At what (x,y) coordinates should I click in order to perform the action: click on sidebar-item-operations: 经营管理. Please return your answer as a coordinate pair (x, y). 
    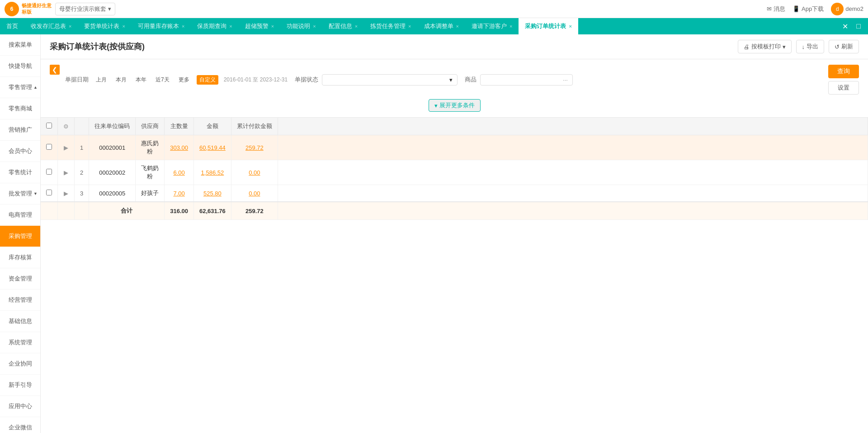
    Looking at the image, I should click on (20, 300).